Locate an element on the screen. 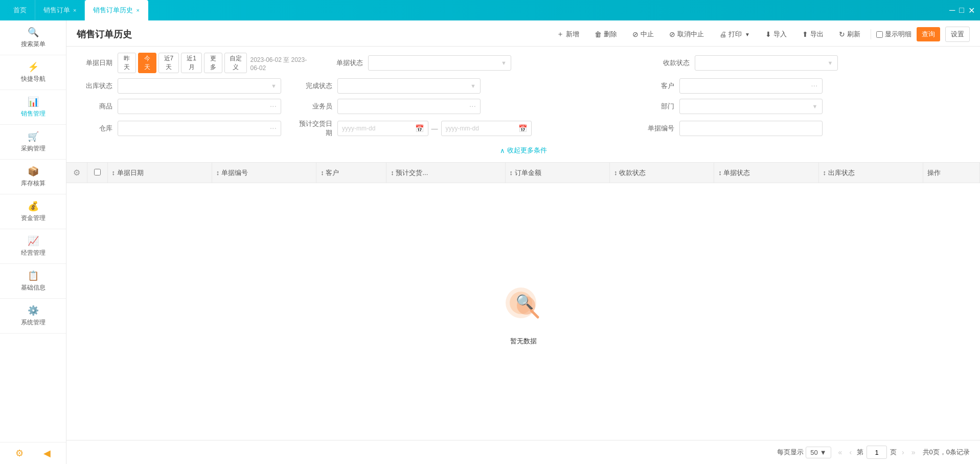 The image size is (980, 464). refresh-icon: ↻ is located at coordinates (842, 34).